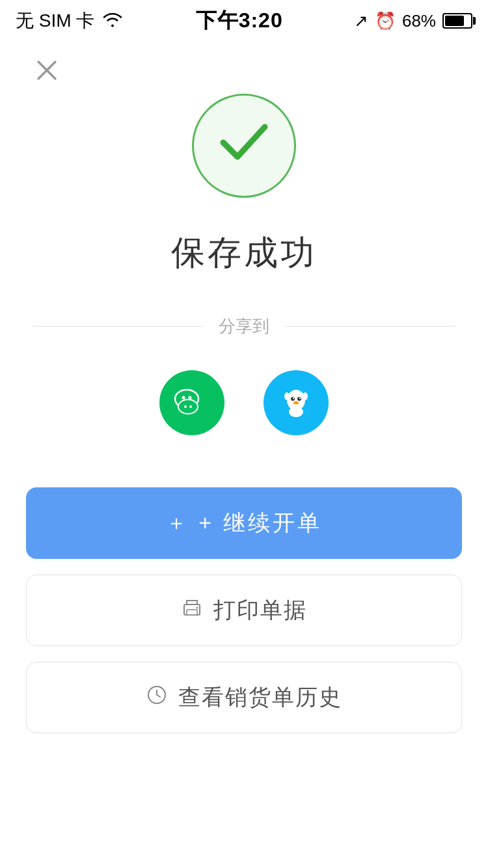 The image size is (488, 868). I want to click on history-icon, so click(157, 698).